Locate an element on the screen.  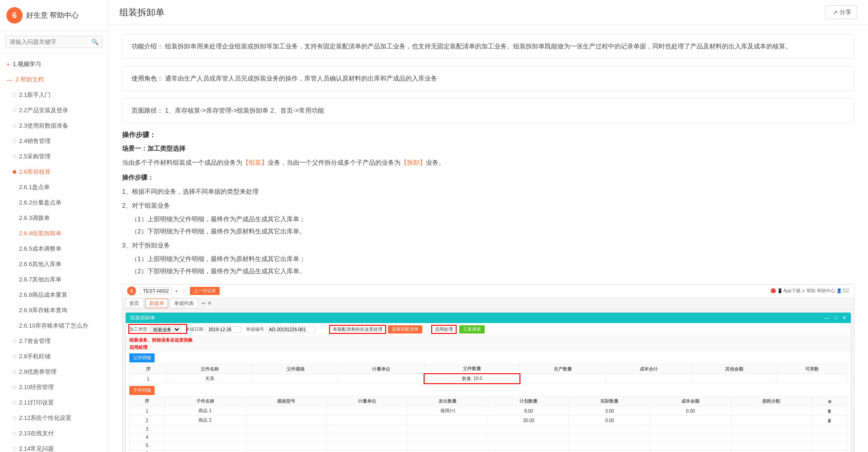
search-icon: 🔍 is located at coordinates (95, 42).